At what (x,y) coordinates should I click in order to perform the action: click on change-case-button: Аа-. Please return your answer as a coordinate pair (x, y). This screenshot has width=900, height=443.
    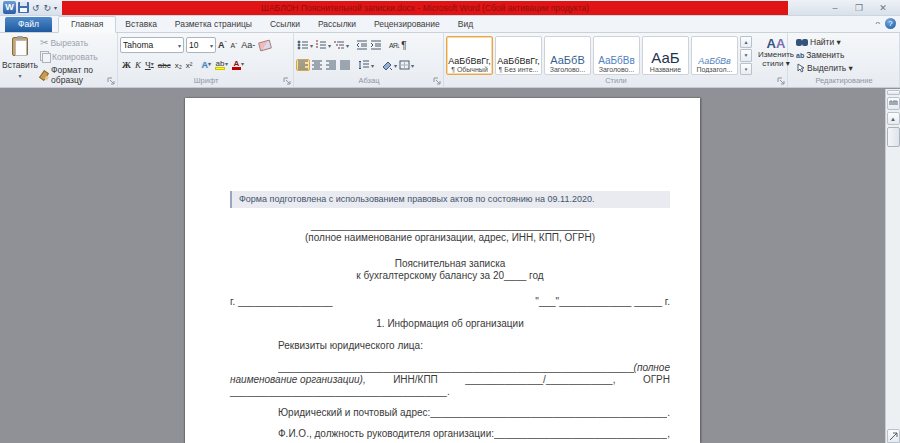
    Looking at the image, I should click on (248, 45).